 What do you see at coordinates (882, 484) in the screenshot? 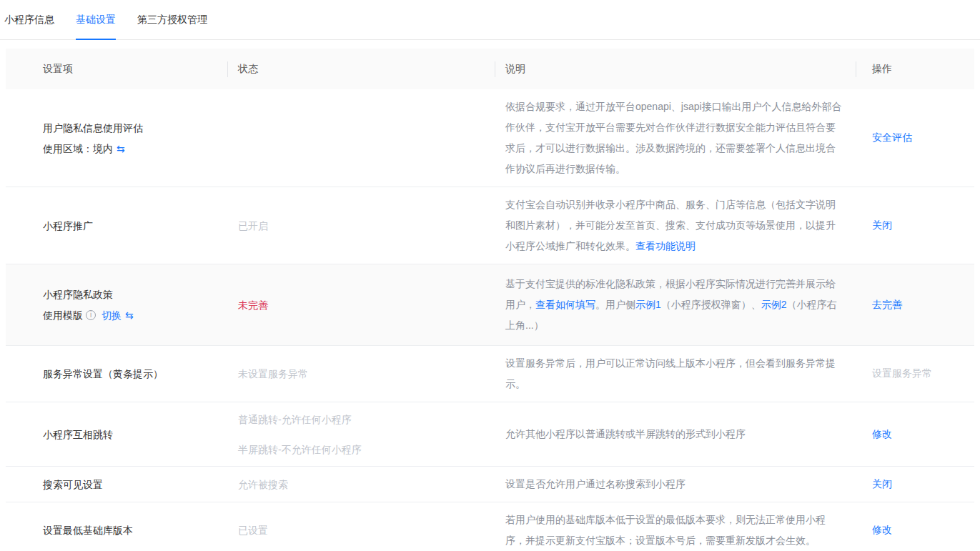
I see `action-link-search-visibility: 关闭` at bounding box center [882, 484].